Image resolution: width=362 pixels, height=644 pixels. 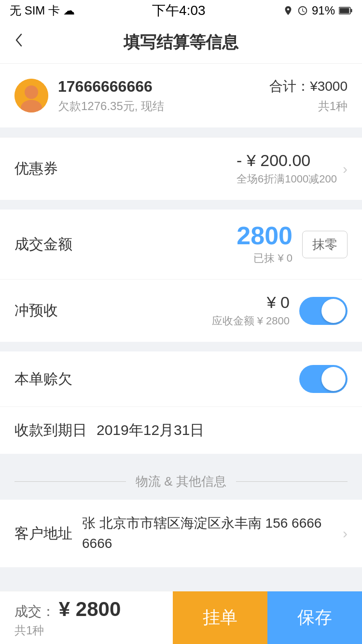 What do you see at coordinates (181, 168) in the screenshot?
I see `coupon-row: 优惠券 - ¥ 200.00 全场6折满1000减200 ›` at bounding box center [181, 168].